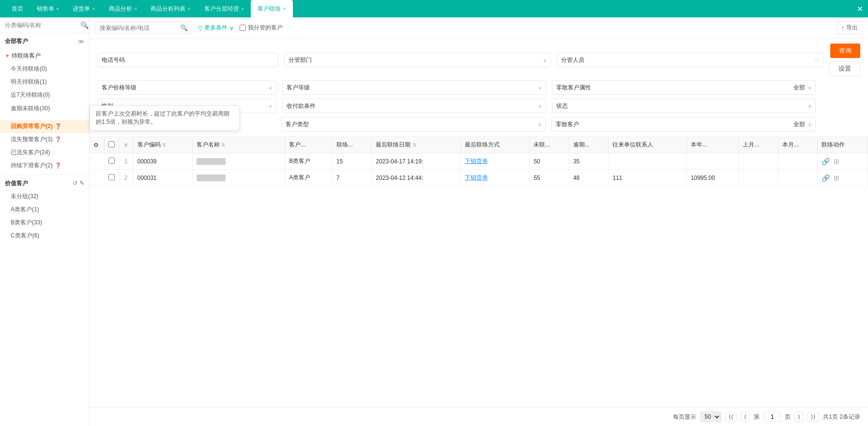  What do you see at coordinates (187, 88) in the screenshot?
I see `price-level-filter: 客户价格等级 ∨` at bounding box center [187, 88].